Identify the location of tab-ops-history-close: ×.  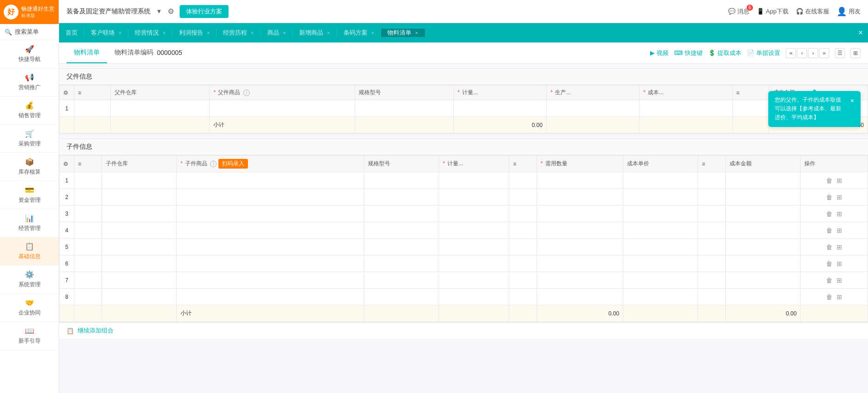
(252, 33).